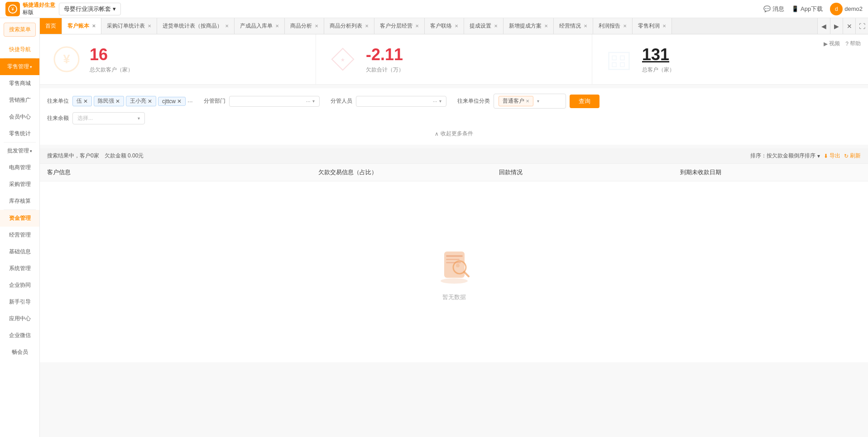 The image size is (868, 437). Describe the element at coordinates (86, 101) in the screenshot. I see `tag-close-wu: ✕` at that location.